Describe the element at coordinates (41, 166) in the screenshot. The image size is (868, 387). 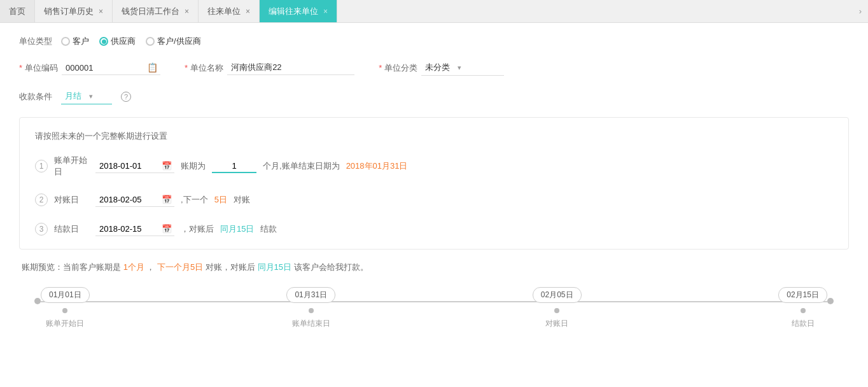
I see `period-num-1: 1` at that location.